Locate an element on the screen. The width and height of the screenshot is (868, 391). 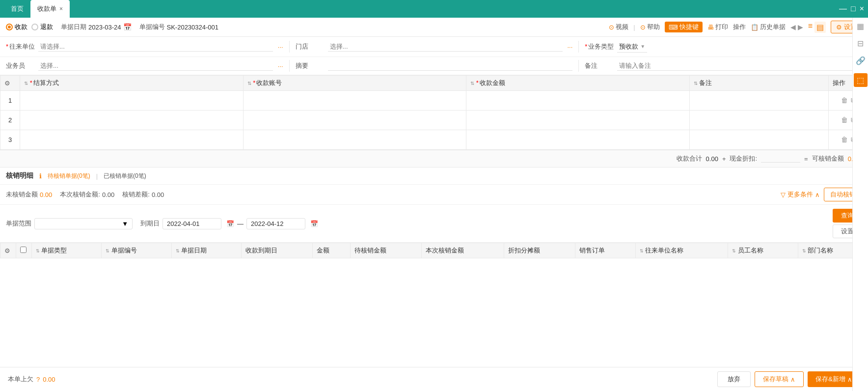
row-2-settle is located at coordinates (132, 120).